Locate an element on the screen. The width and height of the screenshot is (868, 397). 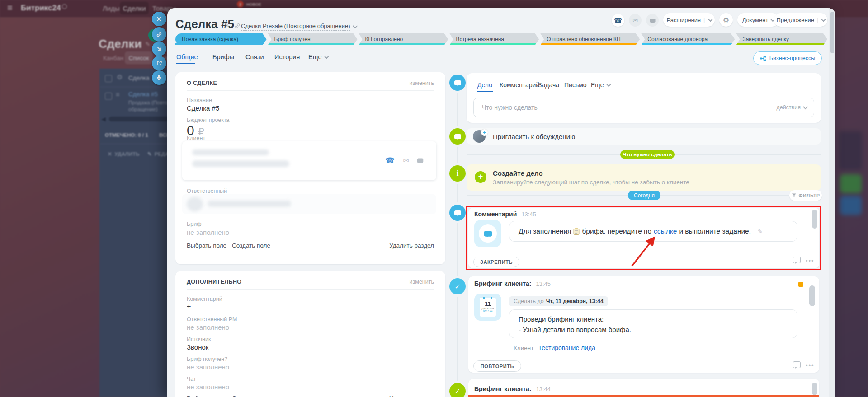
create-activity-card: + Создайте дело Запланируйте следующий ш… is located at coordinates (644, 177).